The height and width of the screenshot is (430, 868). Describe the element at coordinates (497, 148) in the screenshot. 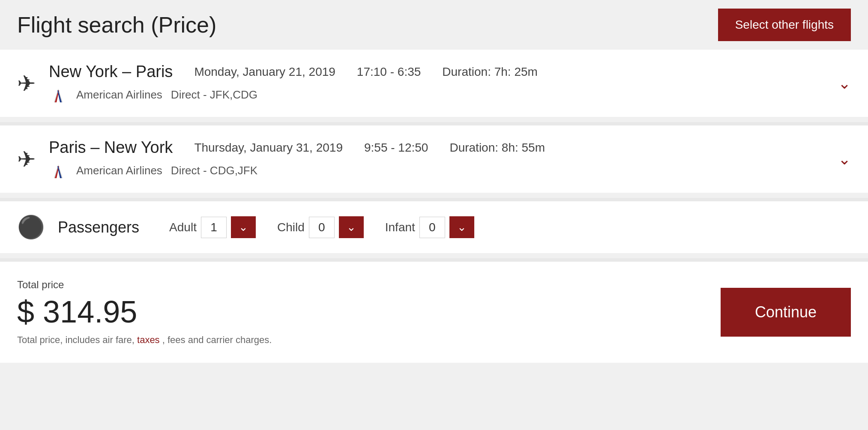

I see `flight-2-duration: Duration: 8h: 55m` at that location.